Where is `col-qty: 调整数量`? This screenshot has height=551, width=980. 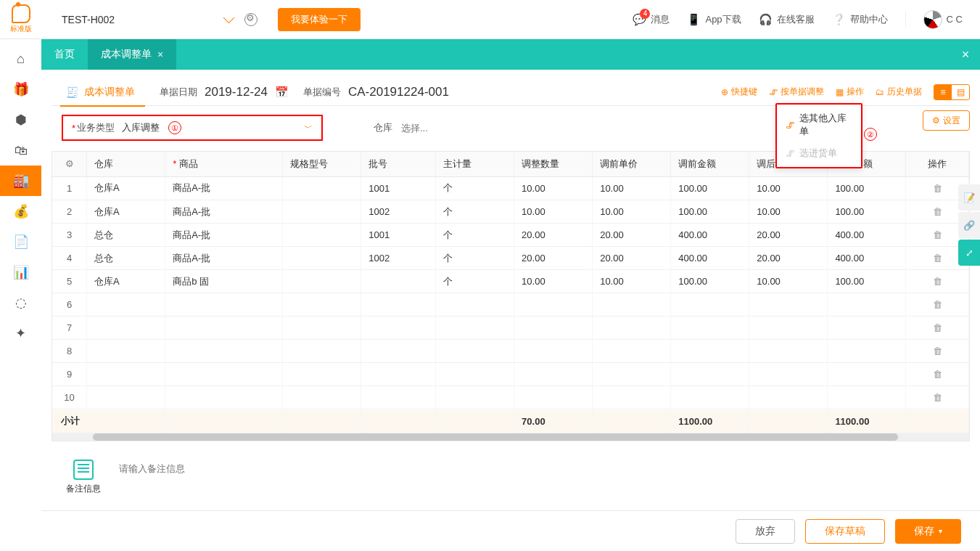 col-qty: 调整数量 is located at coordinates (553, 164).